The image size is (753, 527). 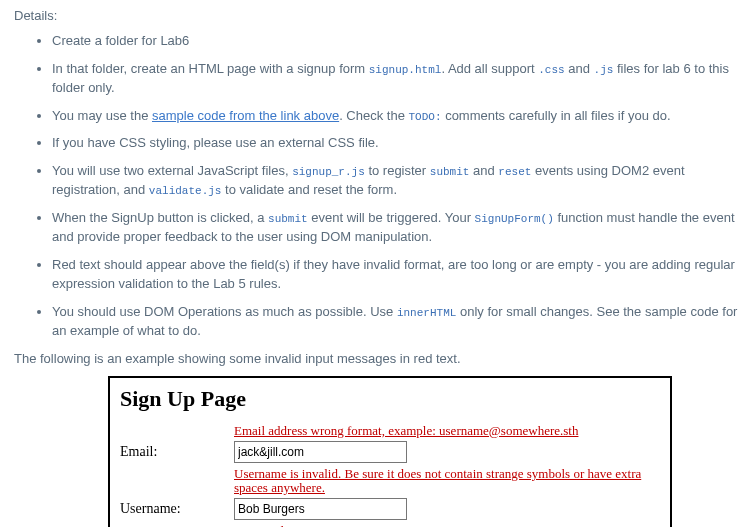 I want to click on error-email: Email address wrong format, example: use…, so click(x=447, y=431).